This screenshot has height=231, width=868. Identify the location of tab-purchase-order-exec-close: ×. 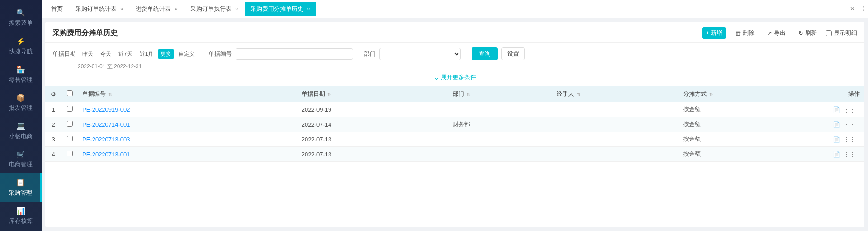
(236, 9).